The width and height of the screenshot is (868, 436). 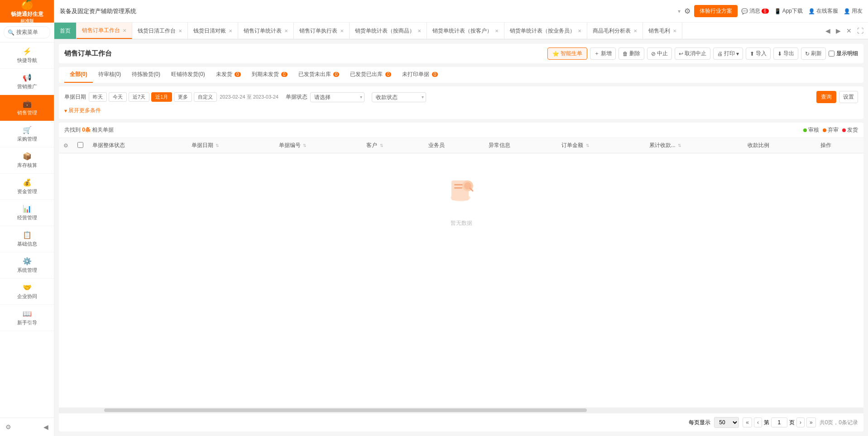 What do you see at coordinates (213, 31) in the screenshot?
I see `tab-cash-reconcile: 钱货日清对账 ✕` at bounding box center [213, 31].